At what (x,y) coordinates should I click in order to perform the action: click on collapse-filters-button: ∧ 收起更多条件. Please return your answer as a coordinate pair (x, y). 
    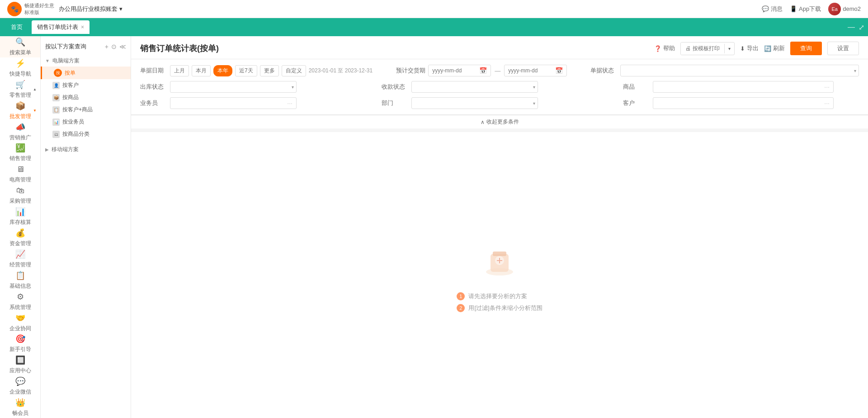
    Looking at the image, I should click on (500, 122).